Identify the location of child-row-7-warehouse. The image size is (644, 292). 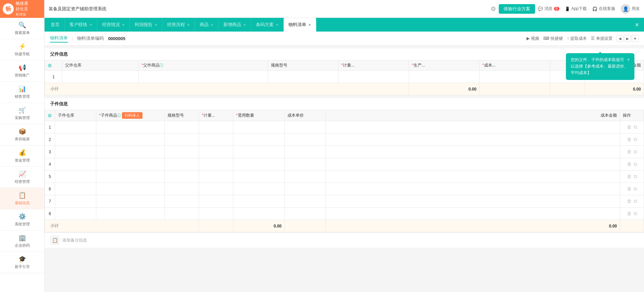
(76, 201).